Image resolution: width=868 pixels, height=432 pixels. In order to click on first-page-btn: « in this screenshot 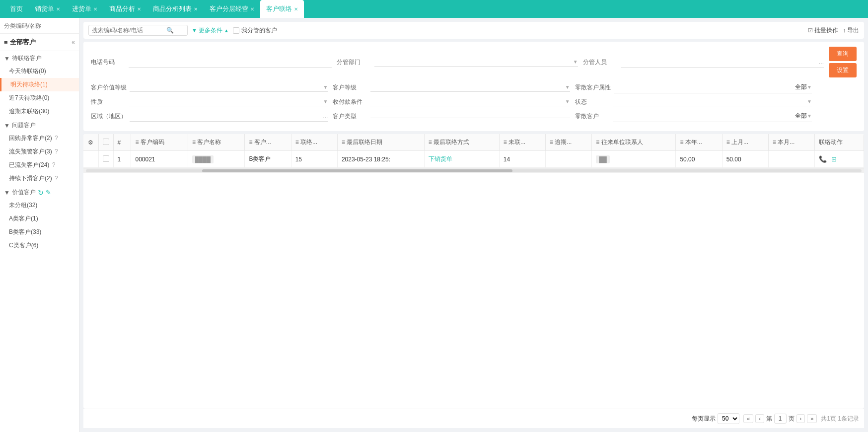, I will do `click(748, 419)`.